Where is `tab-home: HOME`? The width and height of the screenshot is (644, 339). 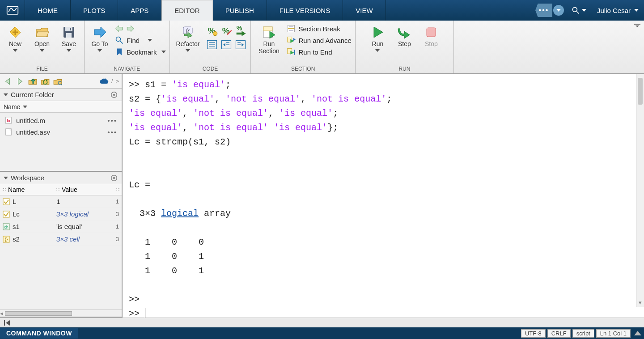 tab-home: HOME is located at coordinates (48, 10).